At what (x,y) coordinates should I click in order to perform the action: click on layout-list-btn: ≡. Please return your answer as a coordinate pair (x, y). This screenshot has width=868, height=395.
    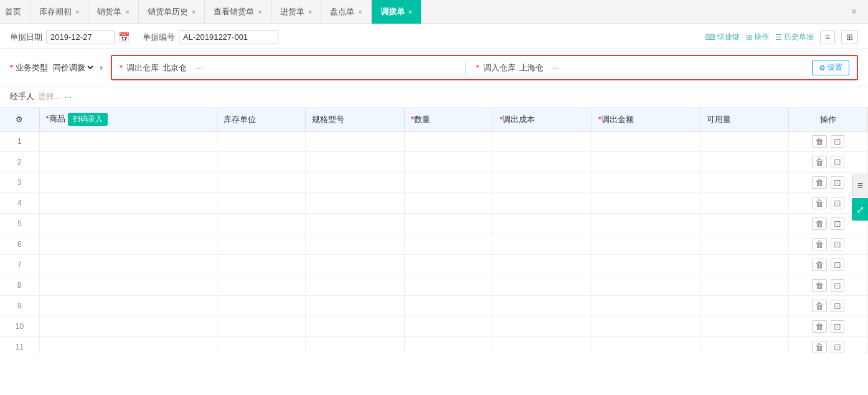
    Looking at the image, I should click on (828, 37).